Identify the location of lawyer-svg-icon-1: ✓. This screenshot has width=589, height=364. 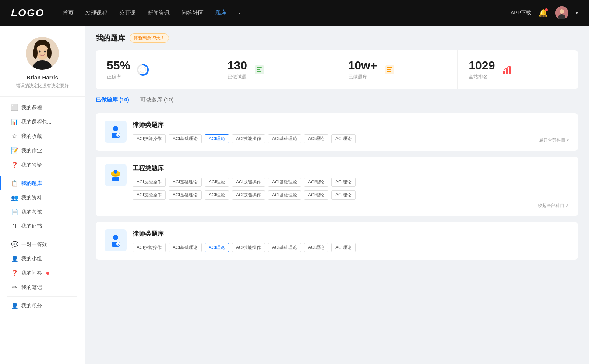
(116, 132).